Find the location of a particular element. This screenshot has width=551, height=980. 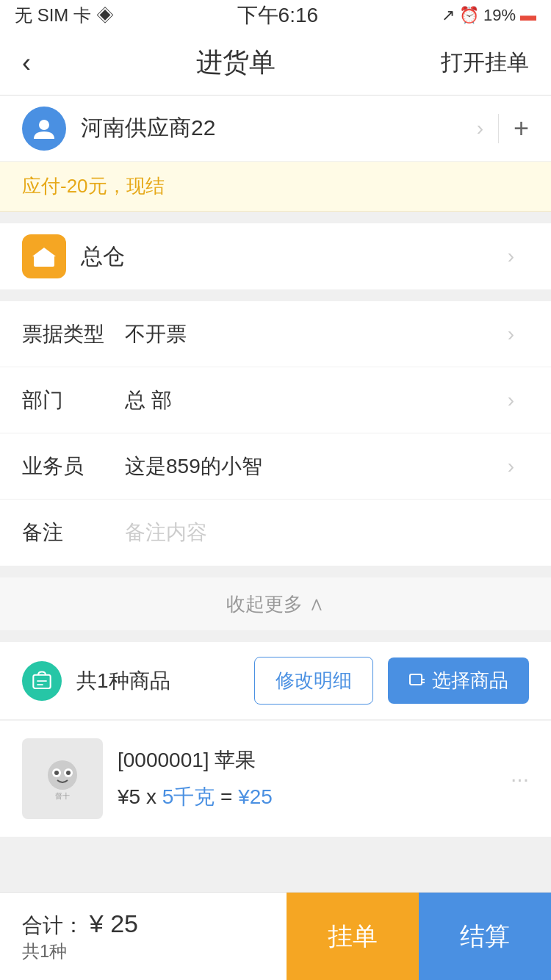

footer-count: 共1种 is located at coordinates (143, 951).